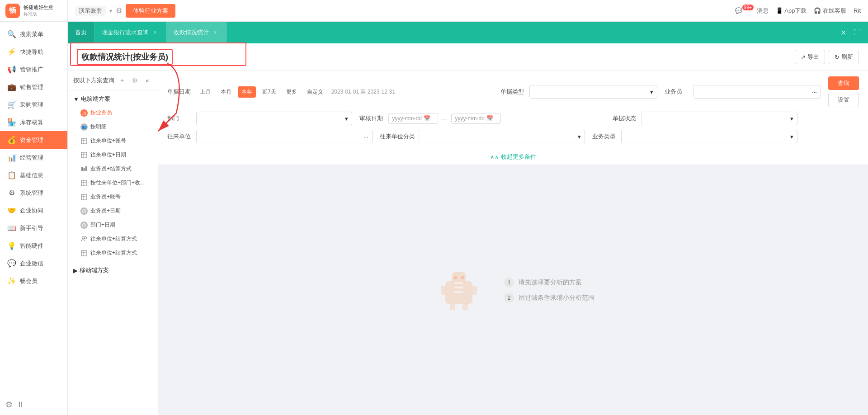 This screenshot has width=868, height=415. What do you see at coordinates (490, 118) in the screenshot?
I see `calendar-end-icon: 📅` at bounding box center [490, 118].